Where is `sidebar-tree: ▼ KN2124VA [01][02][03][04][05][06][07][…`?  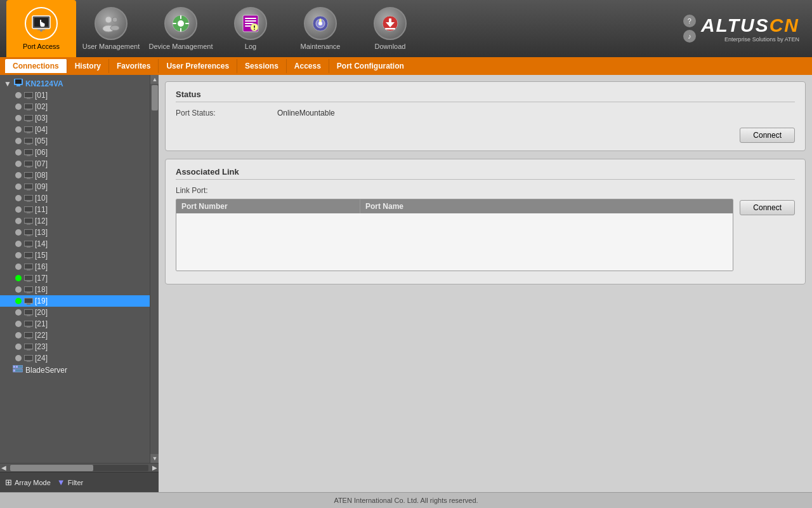
sidebar-tree: ▼ KN2124VA [01][02][03][04][05][06][07][… is located at coordinates (75, 269).